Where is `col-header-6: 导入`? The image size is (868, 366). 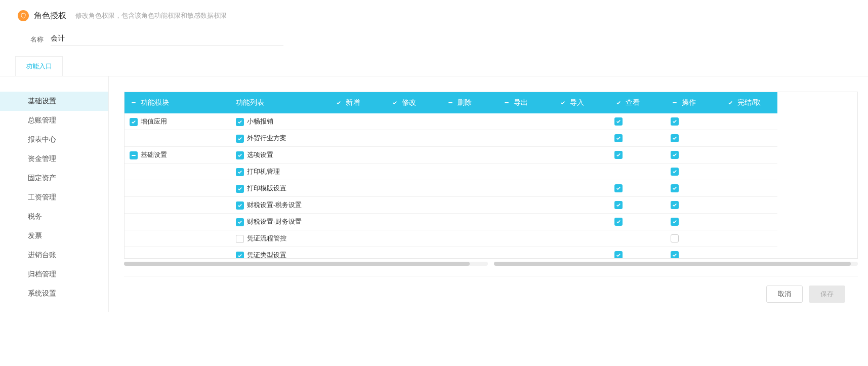
col-header-6: 导入 is located at coordinates (582, 103).